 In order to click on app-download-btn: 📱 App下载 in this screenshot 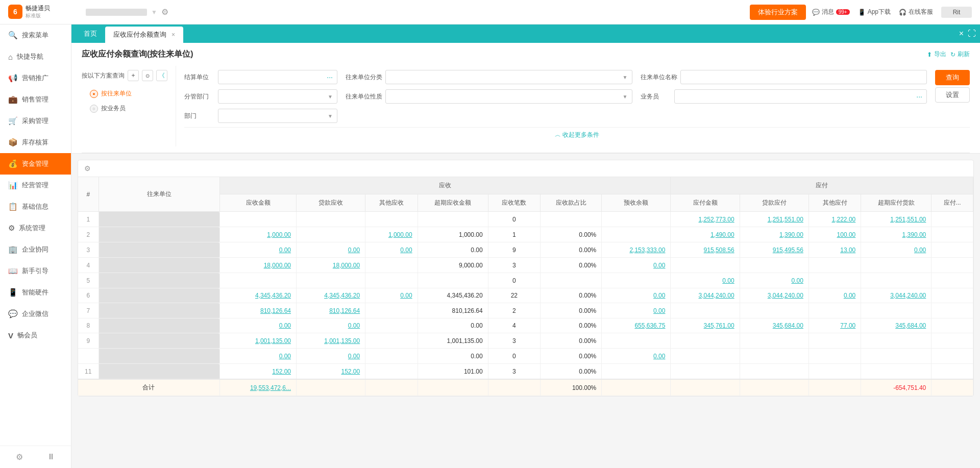, I will do `click(874, 12)`.